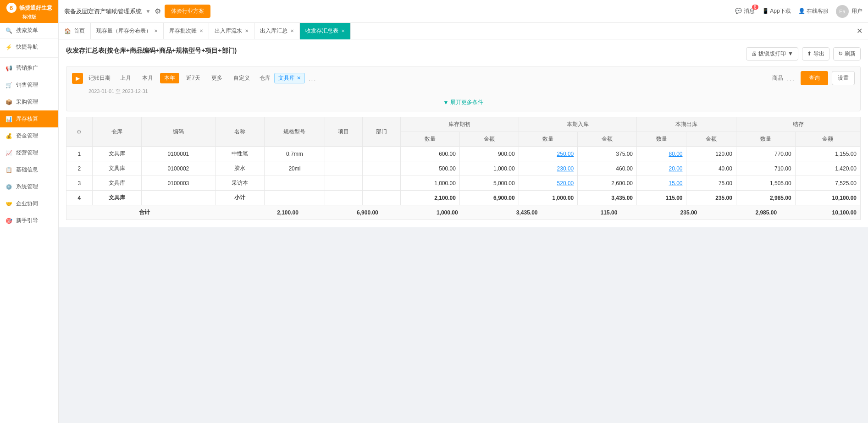  I want to click on tab-stock-dist-close: ✕, so click(156, 31).